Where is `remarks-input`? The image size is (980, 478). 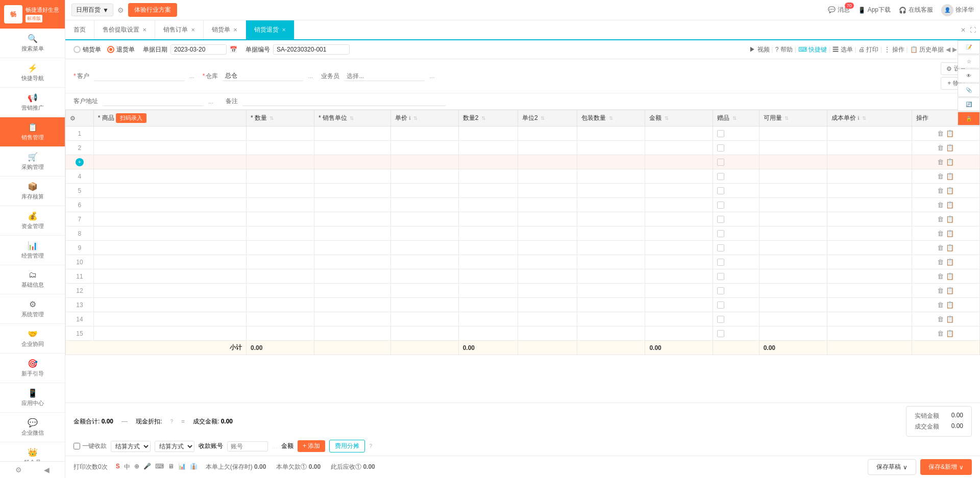
remarks-input is located at coordinates (344, 101).